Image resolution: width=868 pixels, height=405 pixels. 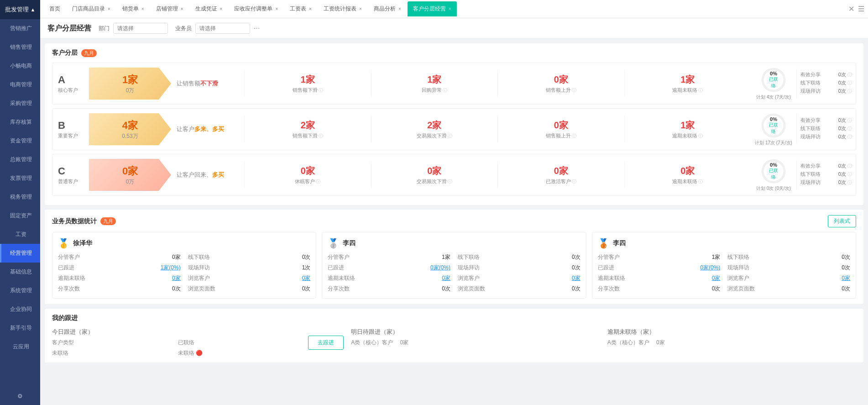 I want to click on tab-店铺管理: 店铺管理×, so click(x=170, y=9).